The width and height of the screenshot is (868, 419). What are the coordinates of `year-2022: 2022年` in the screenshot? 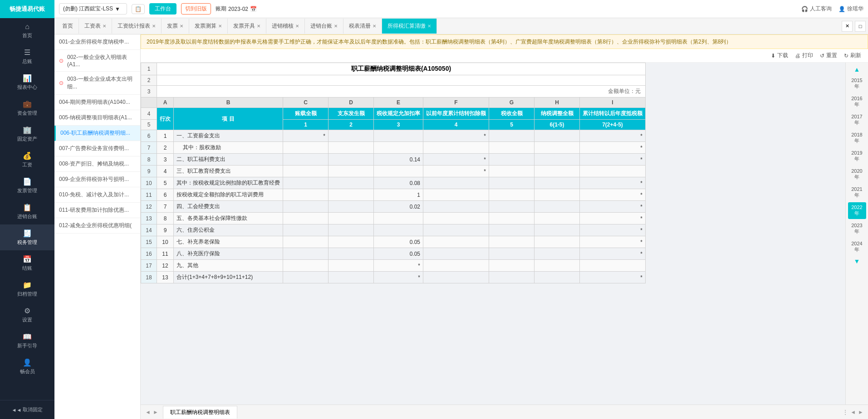 It's located at (857, 210).